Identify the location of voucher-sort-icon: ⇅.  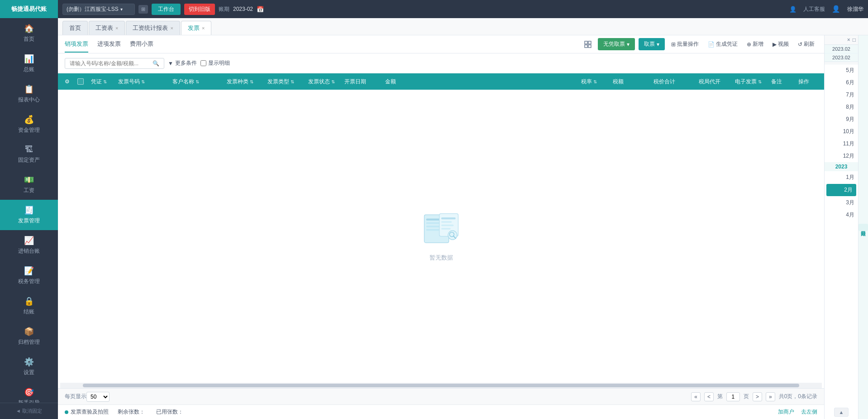
(105, 82).